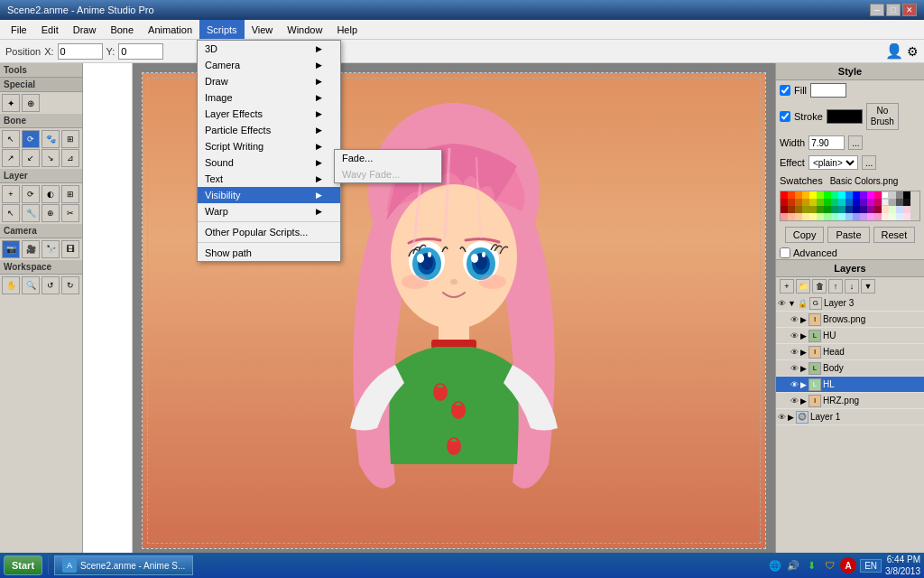 The image size is (924, 578). Describe the element at coordinates (31, 158) in the screenshot. I see `bone-tool-6: ↙` at that location.